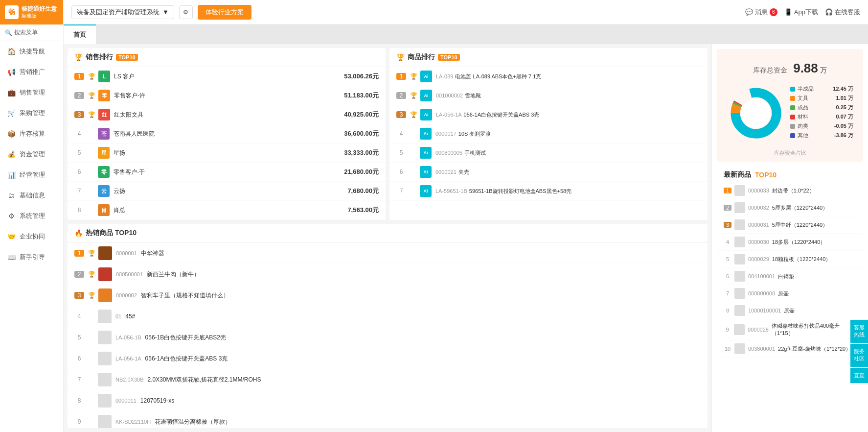  Describe the element at coordinates (548, 191) in the screenshot. I see `table-row: 7 Ai LA-59651-1B59651-1B旋转投影灯电池盒ABS黑色+58…` at that location.